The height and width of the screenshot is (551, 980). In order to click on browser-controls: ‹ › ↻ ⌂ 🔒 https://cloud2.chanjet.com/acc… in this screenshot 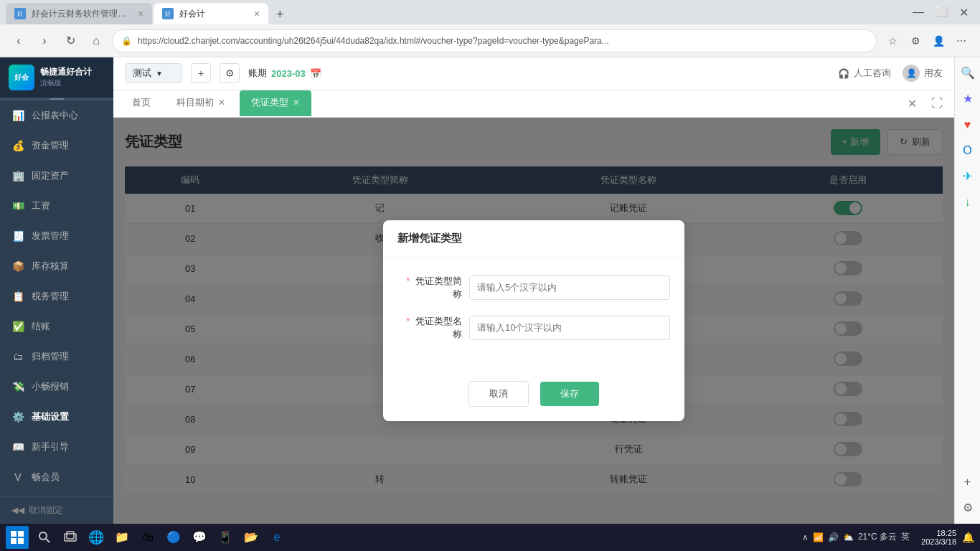, I will do `click(490, 41)`.